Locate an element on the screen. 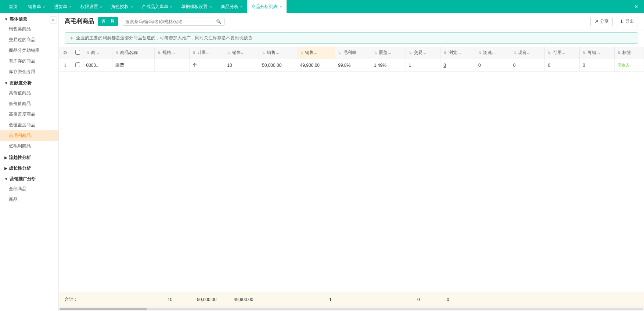 The height and width of the screenshot is (311, 644). sidebar-item-in-stock: 有库存的商品 is located at coordinates (29, 61).